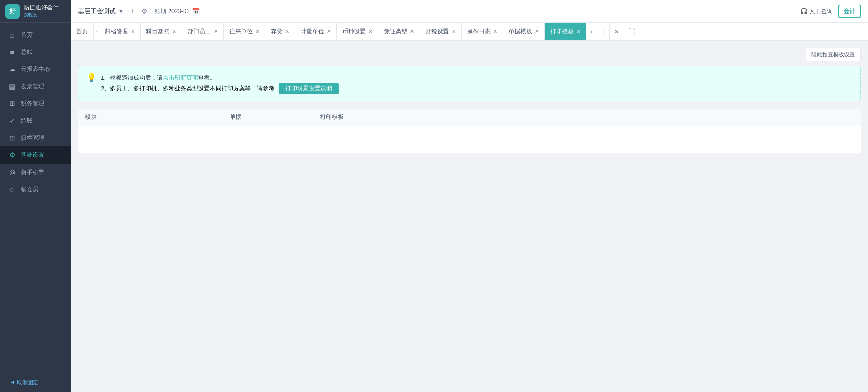 This screenshot has height=392, width=868. I want to click on settle-icon: ✓, so click(12, 121).